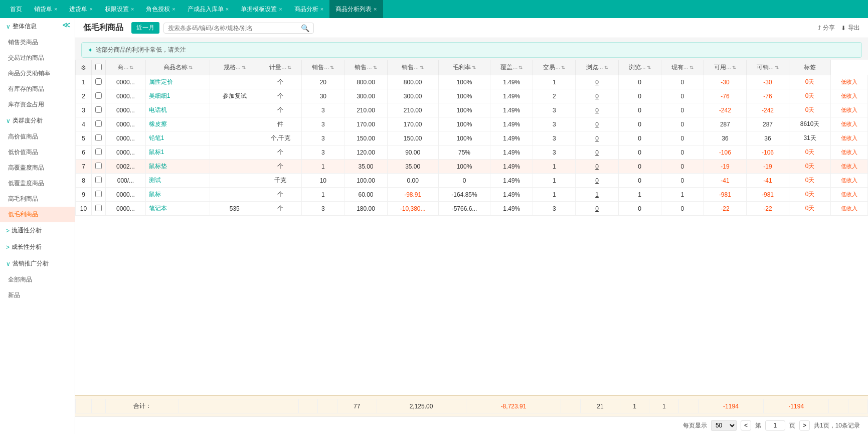  What do you see at coordinates (235, 28) in the screenshot?
I see `search-input` at bounding box center [235, 28].